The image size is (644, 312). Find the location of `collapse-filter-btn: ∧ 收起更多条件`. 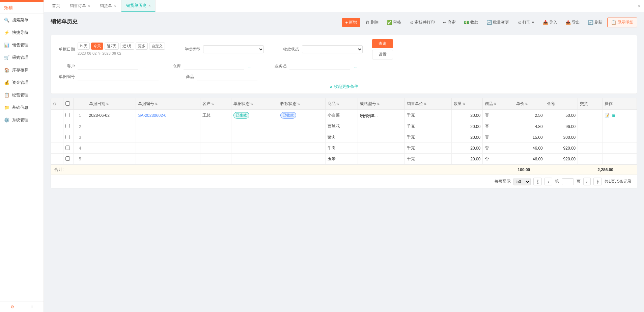

collapse-filter-btn: ∧ 收起更多条件 is located at coordinates (344, 86).